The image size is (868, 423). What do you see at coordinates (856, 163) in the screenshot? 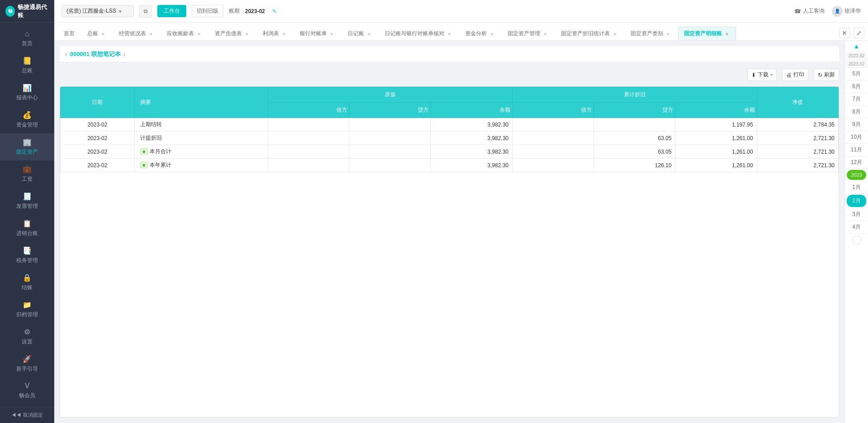
I see `date-month-12月: 12月` at bounding box center [856, 163].